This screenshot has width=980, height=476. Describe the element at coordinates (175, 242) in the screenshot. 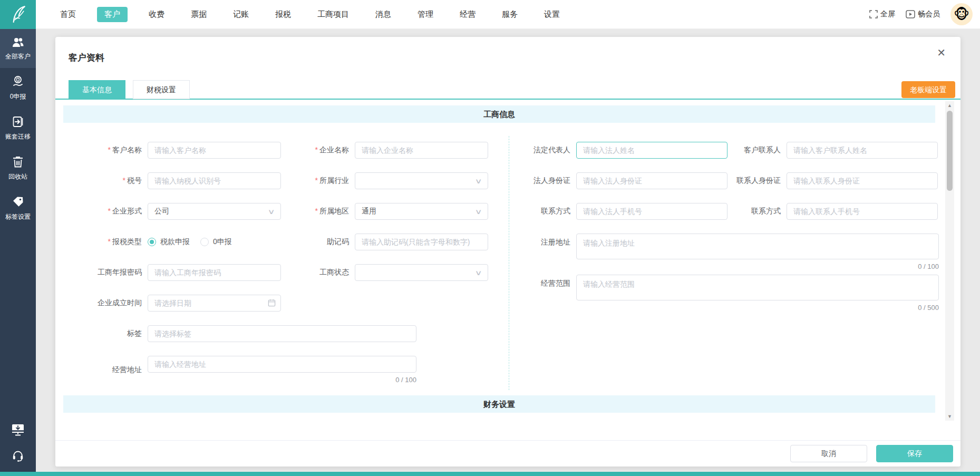

I see `radio-label: 税款申报` at that location.